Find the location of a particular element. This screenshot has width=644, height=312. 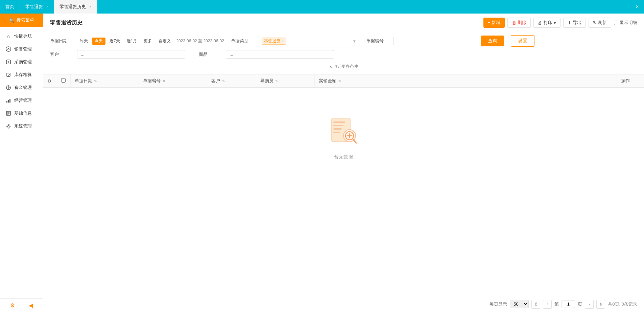

th-actions: 操作 is located at coordinates (630, 81).